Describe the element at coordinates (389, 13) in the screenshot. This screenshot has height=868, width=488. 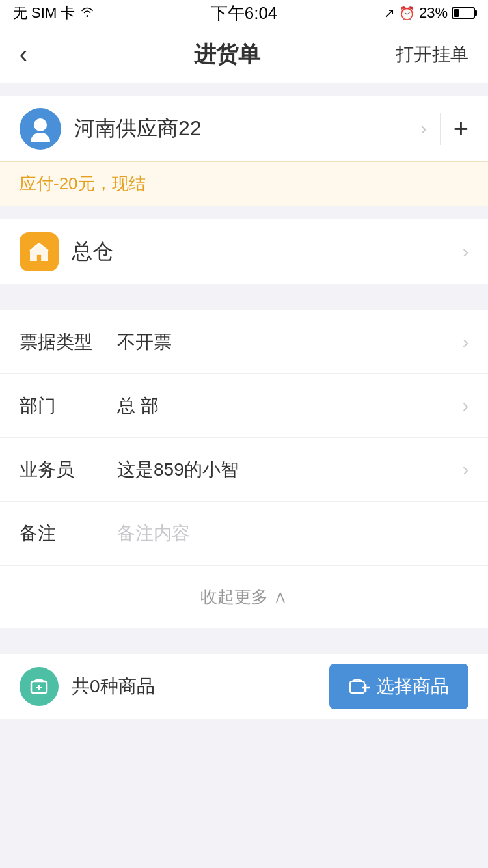
I see `location-icon: ↗` at that location.